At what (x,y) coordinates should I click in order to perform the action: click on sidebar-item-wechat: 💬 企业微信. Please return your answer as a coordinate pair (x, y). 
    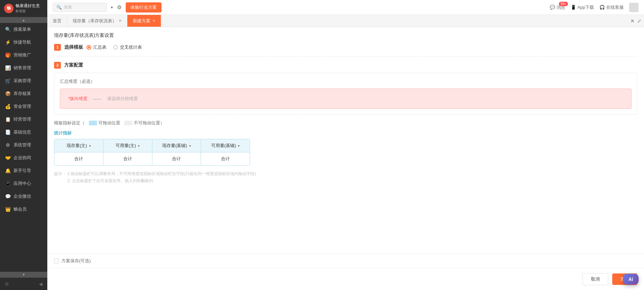
    Looking at the image, I should click on (24, 196).